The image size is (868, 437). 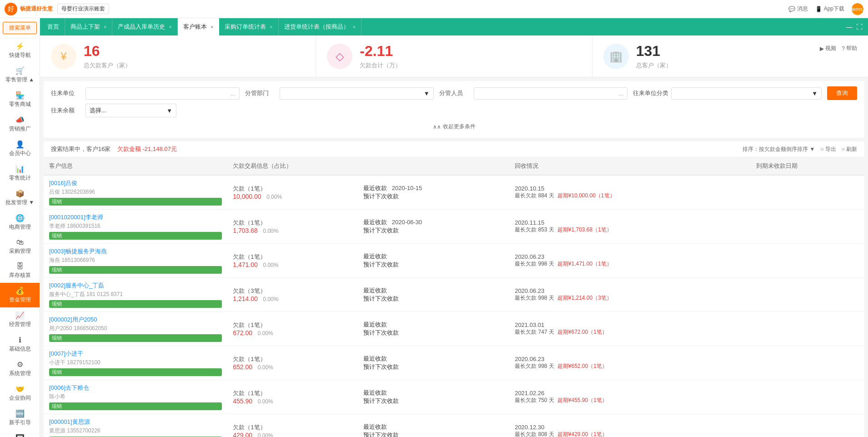 What do you see at coordinates (246, 265) in the screenshot?
I see `debt-amount-2: 1,471.00` at bounding box center [246, 265].